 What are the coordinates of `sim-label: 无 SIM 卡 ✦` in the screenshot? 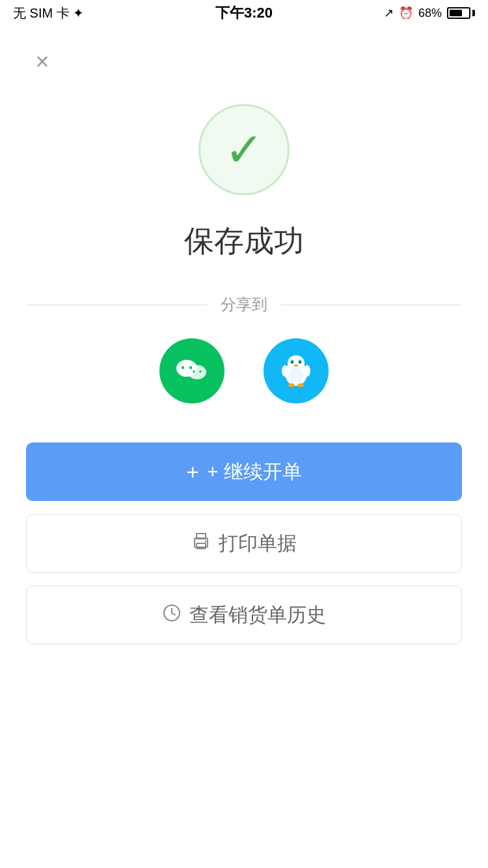 It's located at (48, 13).